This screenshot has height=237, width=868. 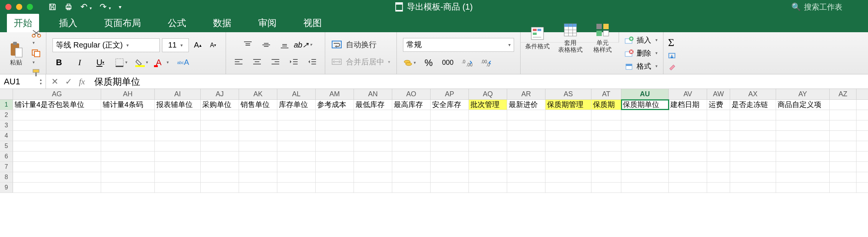 I want to click on cell: 商品自定义项, so click(x=803, y=105).